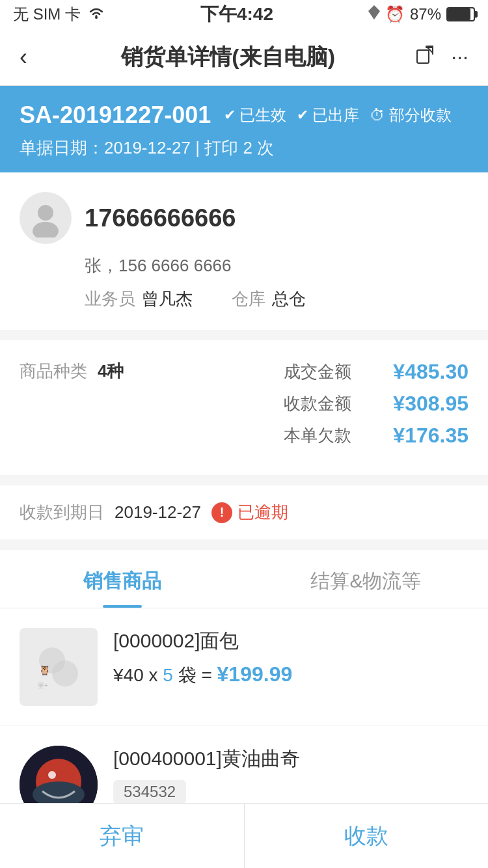 This screenshot has height=868, width=488. I want to click on battery-percent: 87%, so click(426, 14).